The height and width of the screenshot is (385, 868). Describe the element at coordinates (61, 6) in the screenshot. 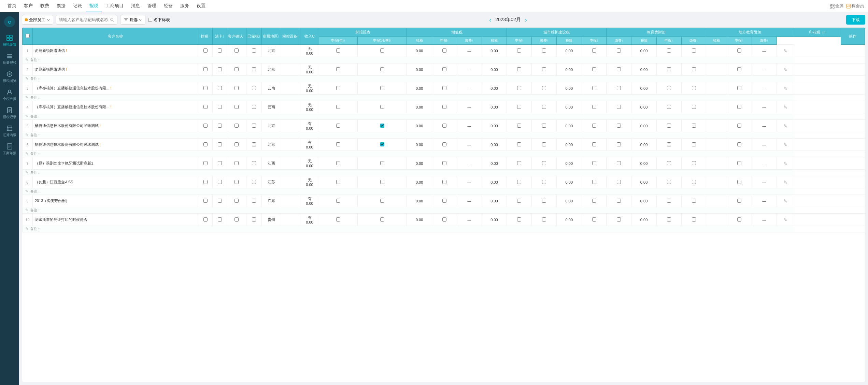

I see `nav-invoice: 票据` at that location.